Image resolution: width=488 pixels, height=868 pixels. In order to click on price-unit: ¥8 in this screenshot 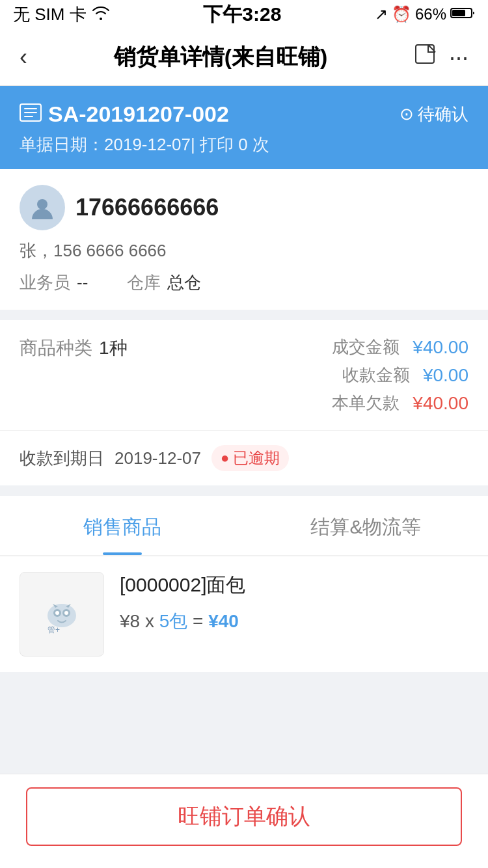, I will do `click(130, 621)`.